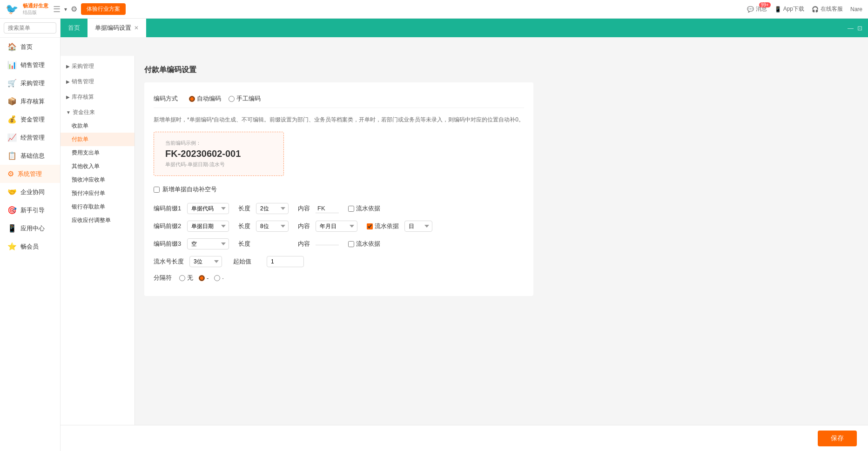 This screenshot has height=451, width=868. I want to click on sec-item-other-income: 其他收入单, so click(98, 167).